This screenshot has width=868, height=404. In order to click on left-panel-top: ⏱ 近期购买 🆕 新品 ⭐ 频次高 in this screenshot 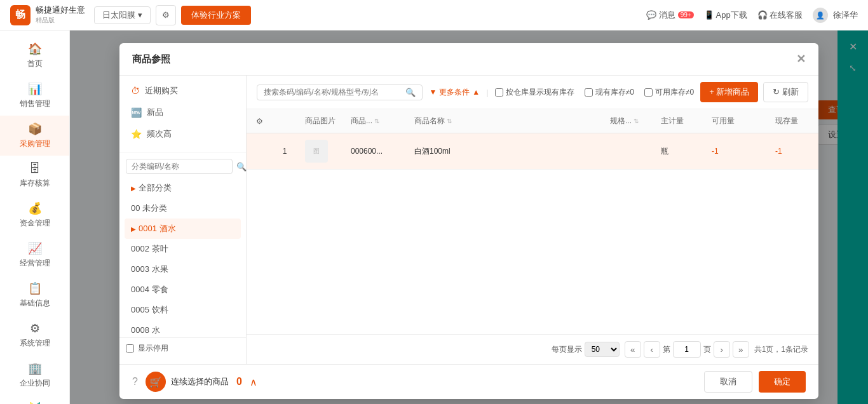, I will do `click(183, 115)`.